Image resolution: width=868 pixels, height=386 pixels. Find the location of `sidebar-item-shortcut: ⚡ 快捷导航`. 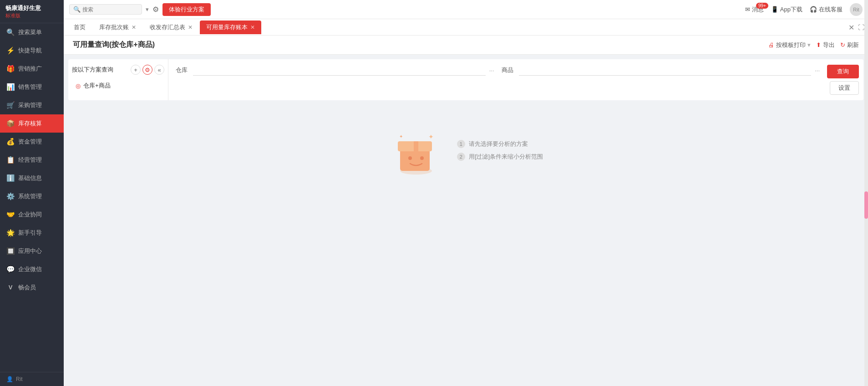

sidebar-item-shortcut: ⚡ 快捷导航 is located at coordinates (32, 51).